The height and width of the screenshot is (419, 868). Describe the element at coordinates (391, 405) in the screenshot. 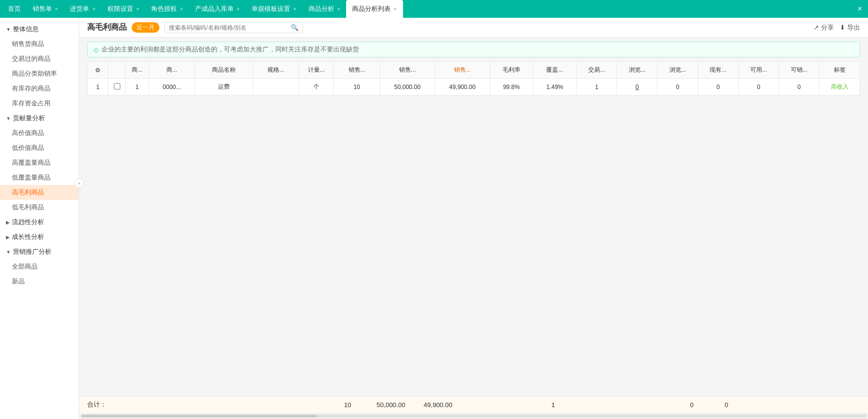

I see `footer-sale2: 50,000.00` at that location.